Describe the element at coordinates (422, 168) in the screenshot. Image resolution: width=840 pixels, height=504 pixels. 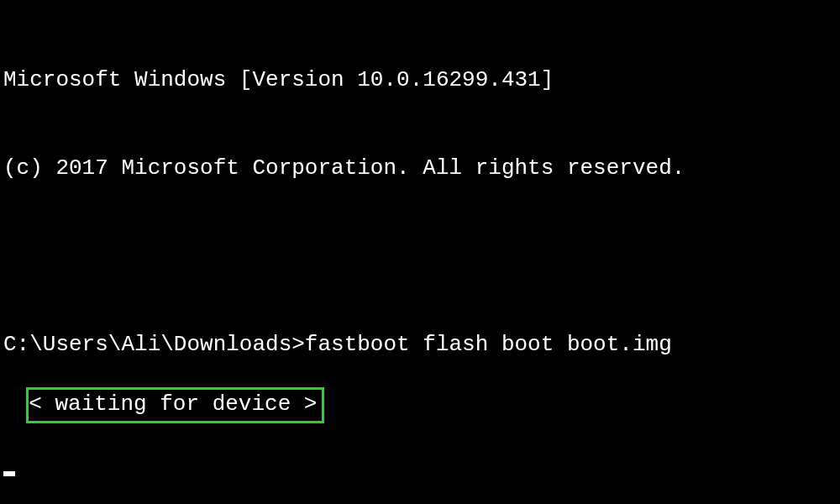
I see `copyright-line: (c) 2017 Microsoft Corporation. All righ…` at that location.